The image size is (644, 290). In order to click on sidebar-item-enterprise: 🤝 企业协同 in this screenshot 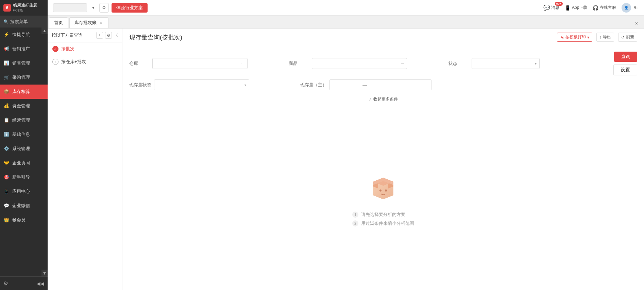, I will do `click(24, 163)`.